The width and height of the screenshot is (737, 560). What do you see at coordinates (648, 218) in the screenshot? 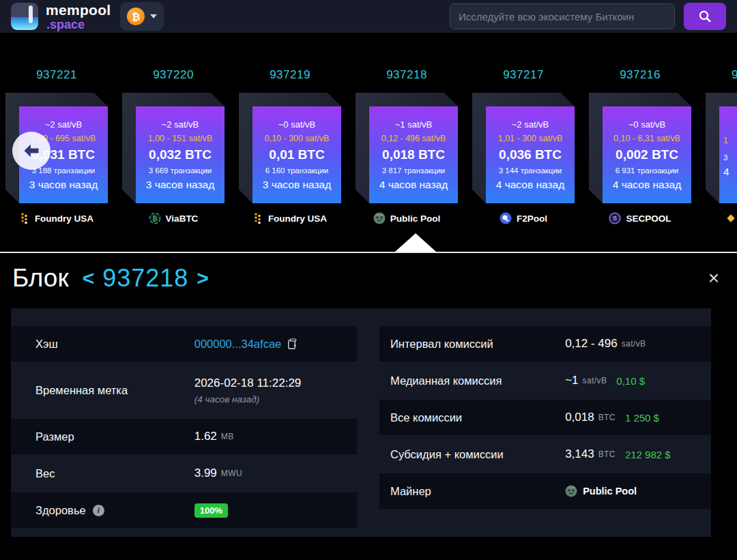
I see `pool-name: SECPOOL` at bounding box center [648, 218].